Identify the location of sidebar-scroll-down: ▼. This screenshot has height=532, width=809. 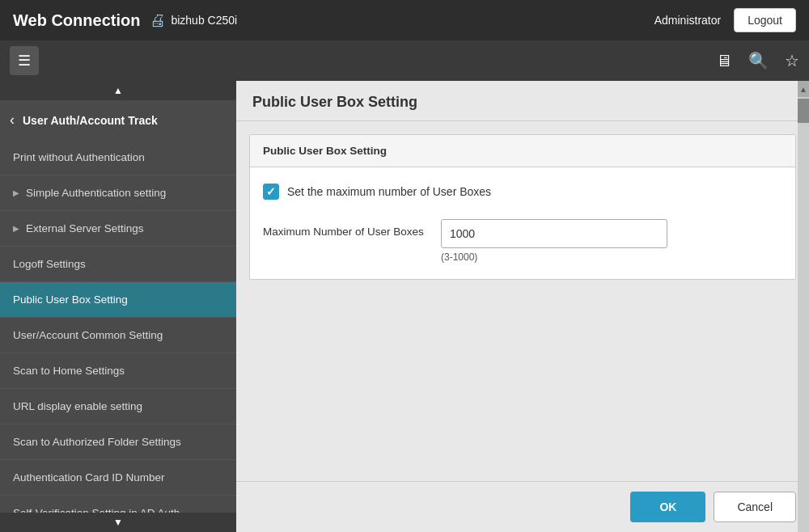
(118, 522).